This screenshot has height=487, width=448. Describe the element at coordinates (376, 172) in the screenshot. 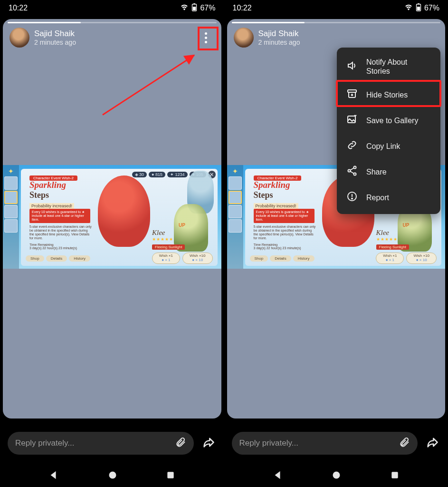

I see `menu-label: Share` at that location.